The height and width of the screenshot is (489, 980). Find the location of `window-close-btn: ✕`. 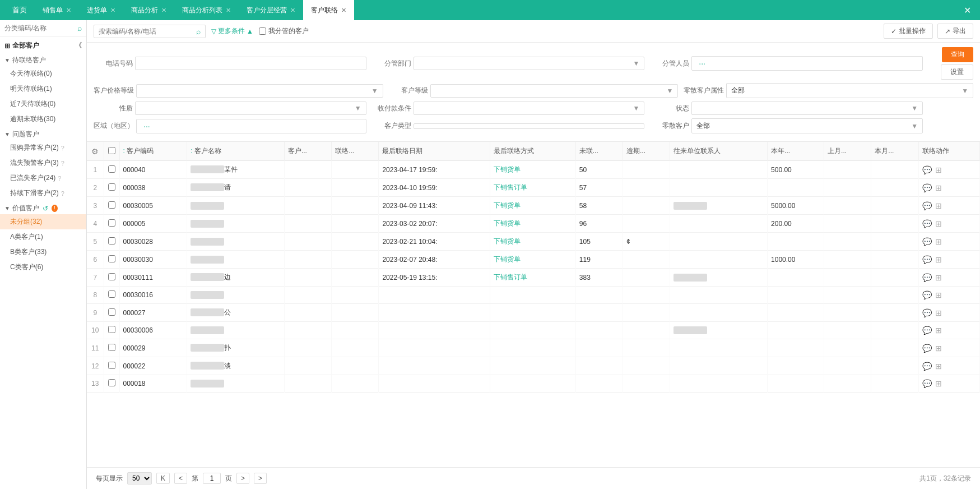

window-close-btn: ✕ is located at coordinates (967, 10).